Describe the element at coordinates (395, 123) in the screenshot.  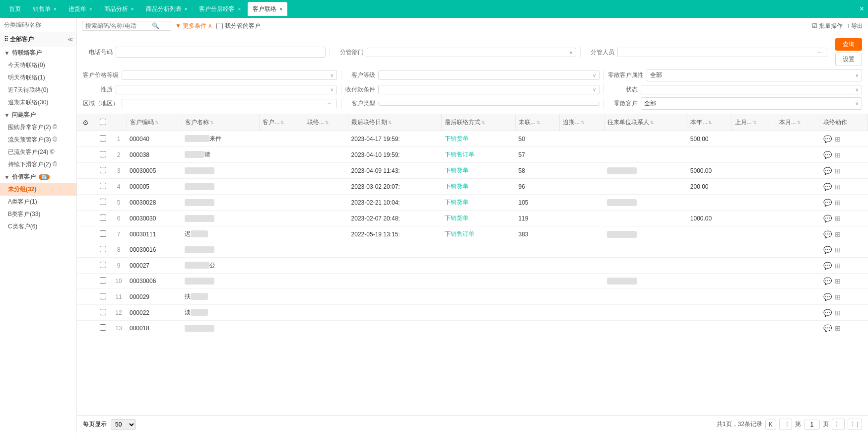
I see `th-last-date: 最后联络日期⇅` at that location.